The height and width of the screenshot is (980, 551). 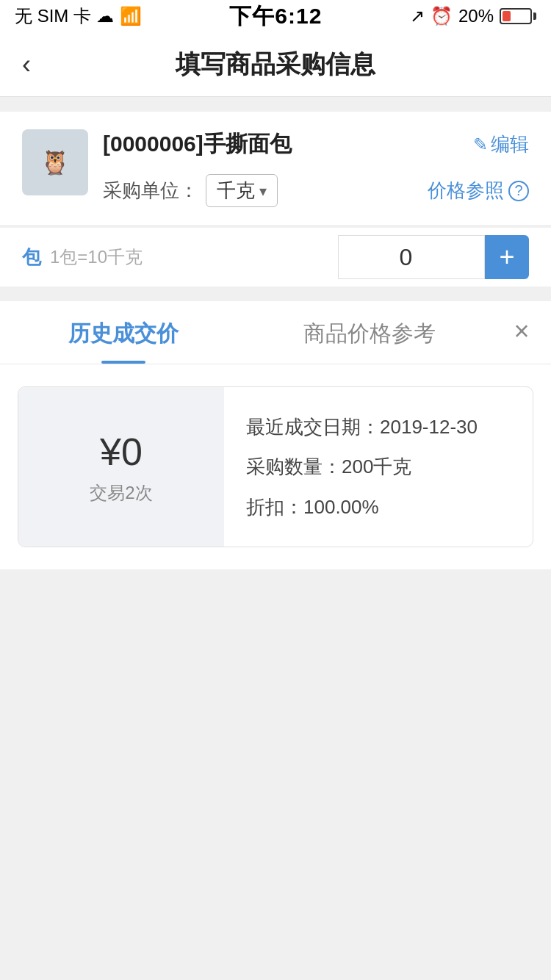 I want to click on location-icon: ↗, so click(x=417, y=16).